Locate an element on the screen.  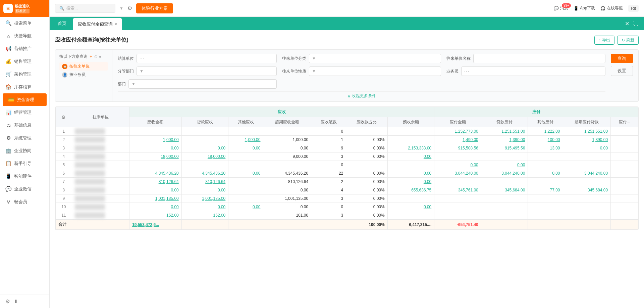
topbar-user: Rit is located at coordinates (633, 8).